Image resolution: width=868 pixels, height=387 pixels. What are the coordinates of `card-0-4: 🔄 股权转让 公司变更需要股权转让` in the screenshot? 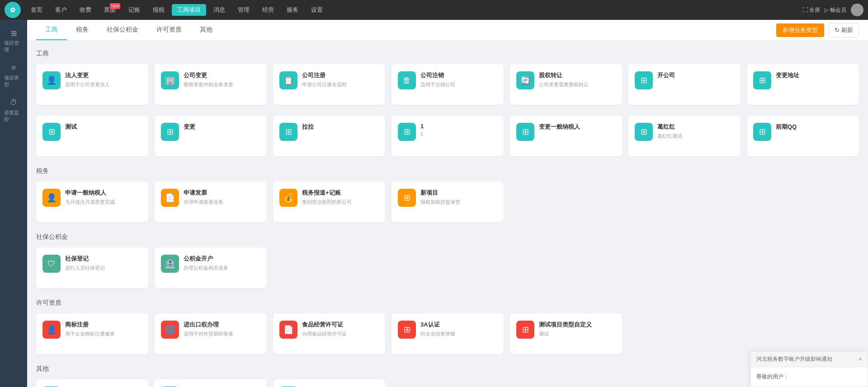 It's located at (566, 84).